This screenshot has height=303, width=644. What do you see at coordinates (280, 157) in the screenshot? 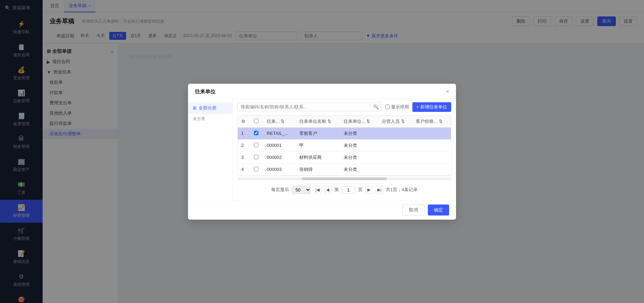
I see `row-code: 000002` at bounding box center [280, 157].